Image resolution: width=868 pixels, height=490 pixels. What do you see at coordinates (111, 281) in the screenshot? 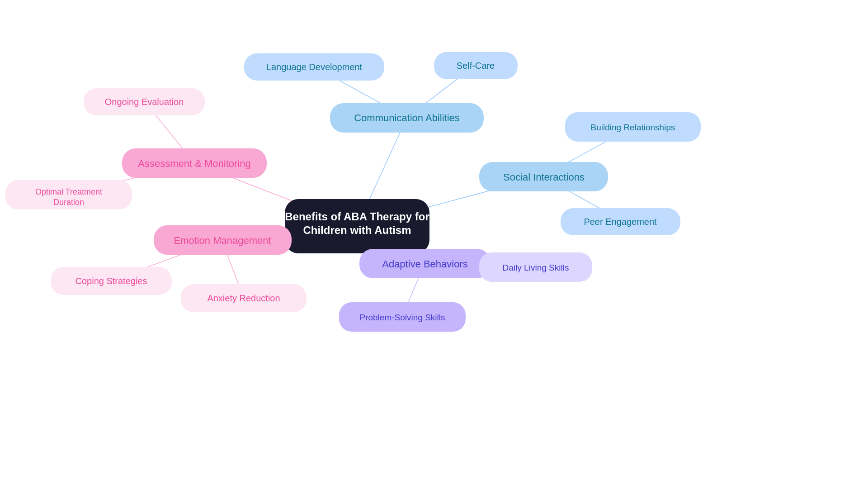
I see `coping-strategies-label: Coping Strategies` at bounding box center [111, 281].